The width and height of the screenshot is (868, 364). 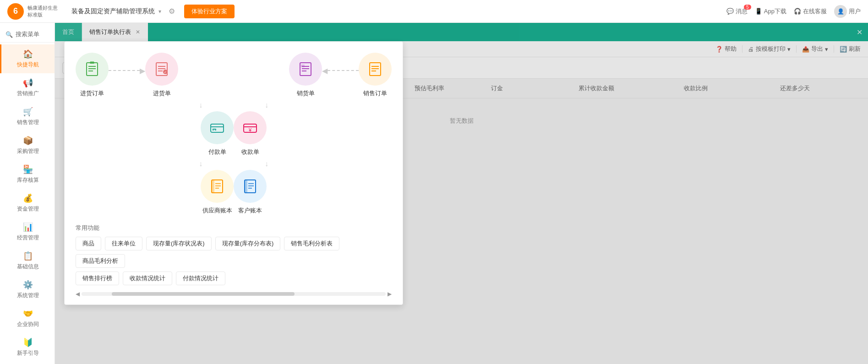 I want to click on func-btn-pay-stat: 付款情况统计, so click(x=201, y=278).